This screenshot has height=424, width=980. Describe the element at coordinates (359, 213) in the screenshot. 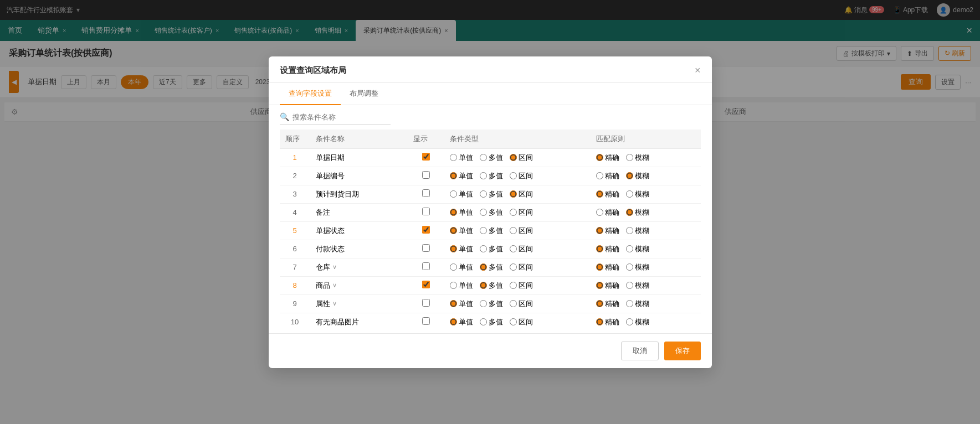

I see `row-name-4: 备注` at that location.